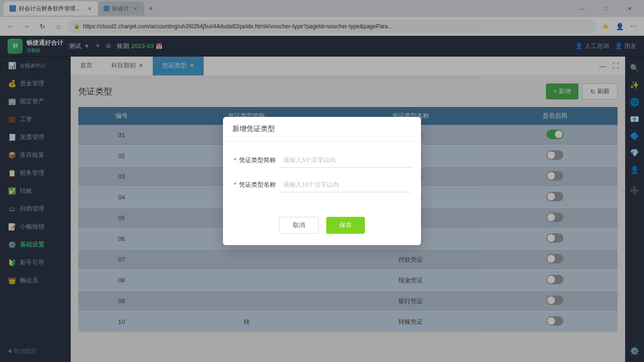  I want to click on short-name-label: * 凭证类型简称, so click(256, 160).